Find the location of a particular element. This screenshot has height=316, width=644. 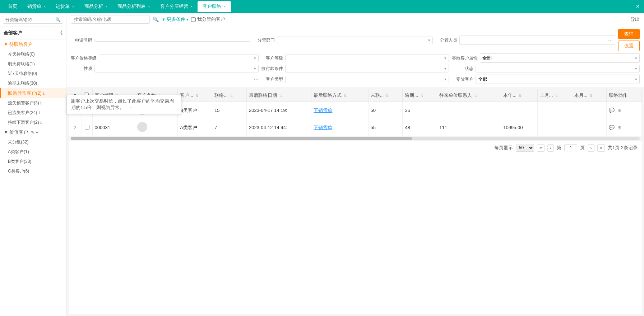

page-input is located at coordinates (571, 148).